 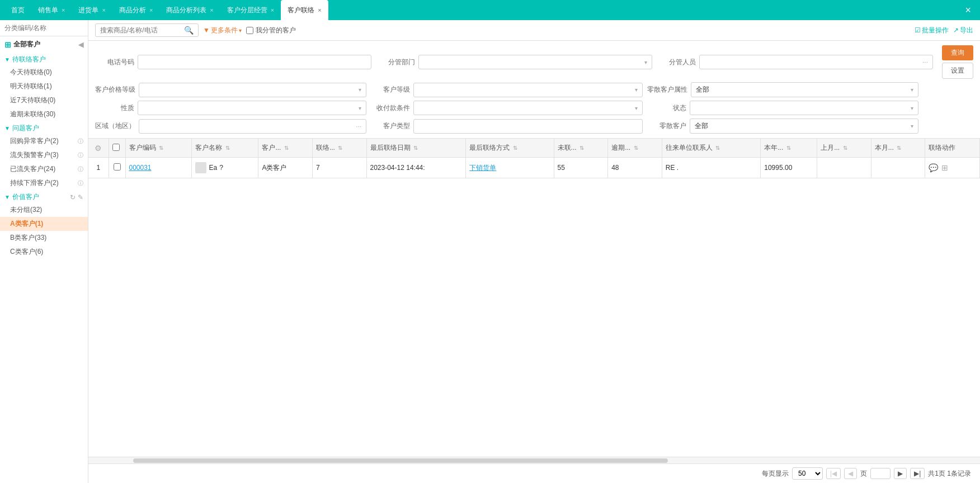 I want to click on select-all-checkbox, so click(x=116, y=148).